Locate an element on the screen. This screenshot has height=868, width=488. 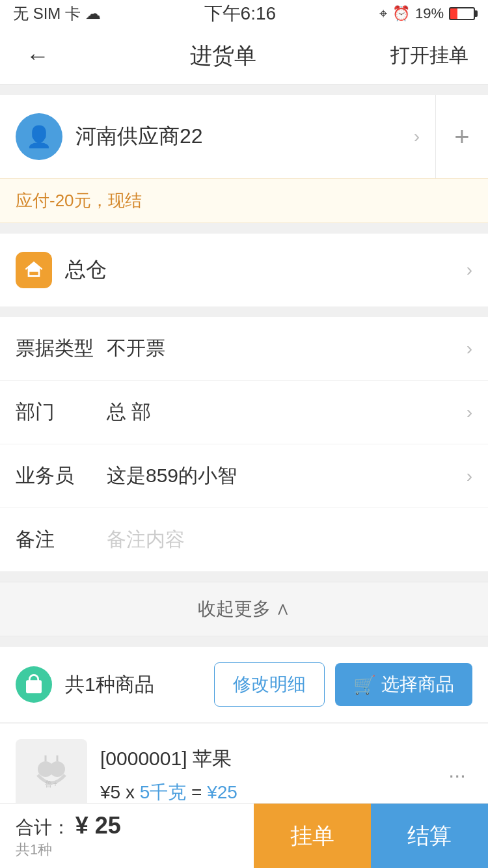
status-left: 无 SIM 卡 ☁ is located at coordinates (57, 14).